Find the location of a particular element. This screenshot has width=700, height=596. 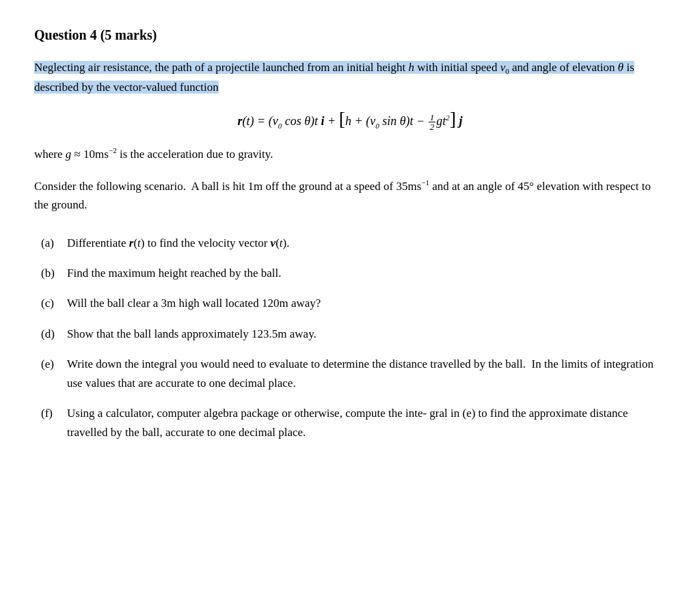

part-d-text: Show that the ball lands approximately 1… is located at coordinates (366, 334).